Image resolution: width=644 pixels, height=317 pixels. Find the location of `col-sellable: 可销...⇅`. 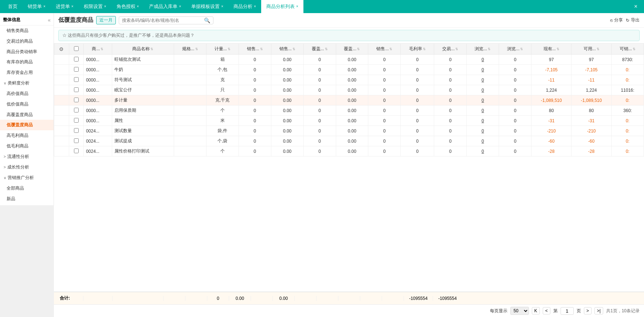

col-sellable: 可销...⇅ is located at coordinates (627, 49).